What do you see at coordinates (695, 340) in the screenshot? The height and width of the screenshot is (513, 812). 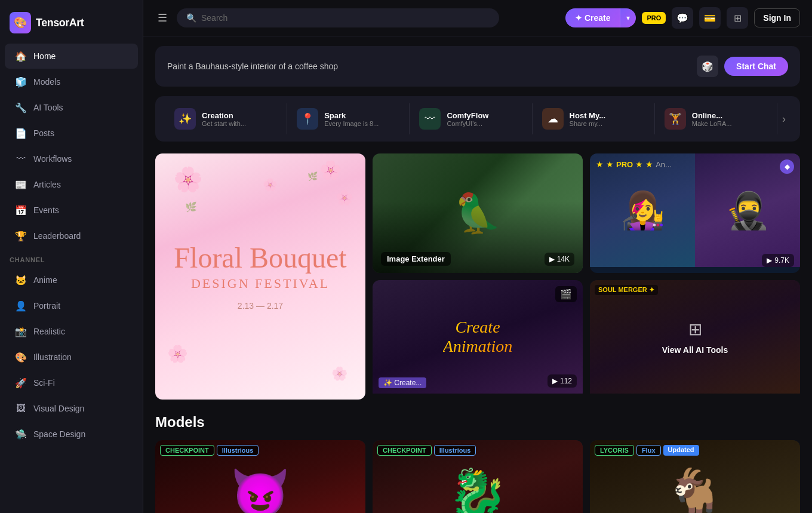 I see `ai-tools-card: ⊞ View All AI Tools SOUL MERGER ✦` at bounding box center [695, 340].